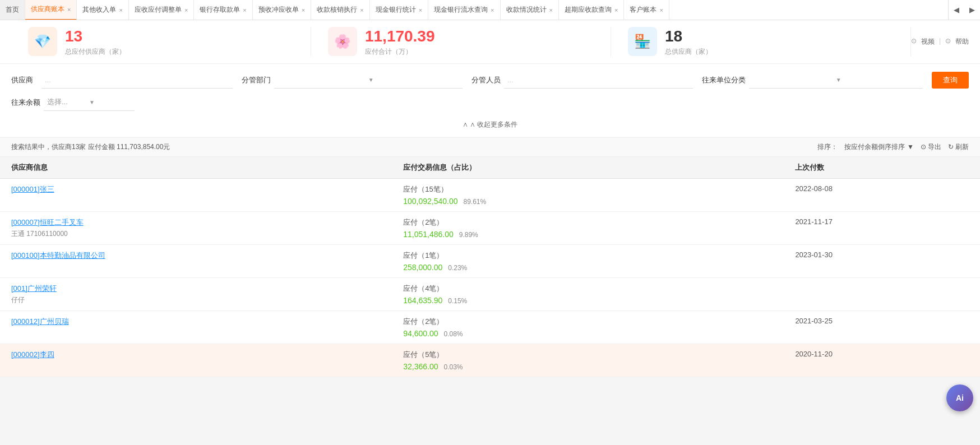 This screenshot has width=980, height=445. Describe the element at coordinates (928, 41) in the screenshot. I see `video-link: 视频` at that location.